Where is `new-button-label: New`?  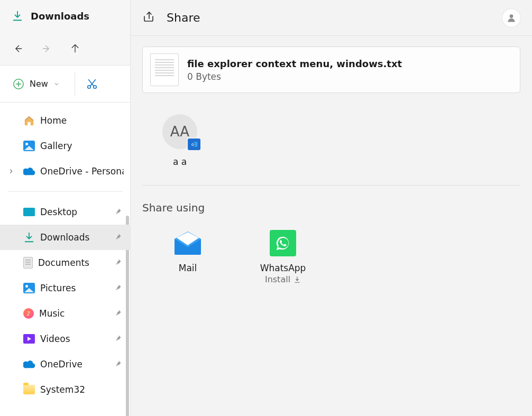
new-button-label: New is located at coordinates (39, 84).